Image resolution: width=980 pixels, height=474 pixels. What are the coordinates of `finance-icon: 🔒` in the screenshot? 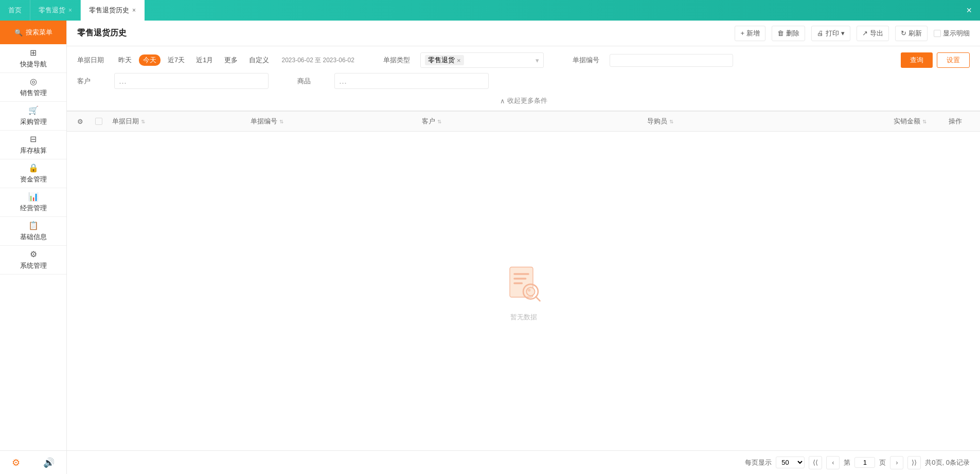 It's located at (33, 168).